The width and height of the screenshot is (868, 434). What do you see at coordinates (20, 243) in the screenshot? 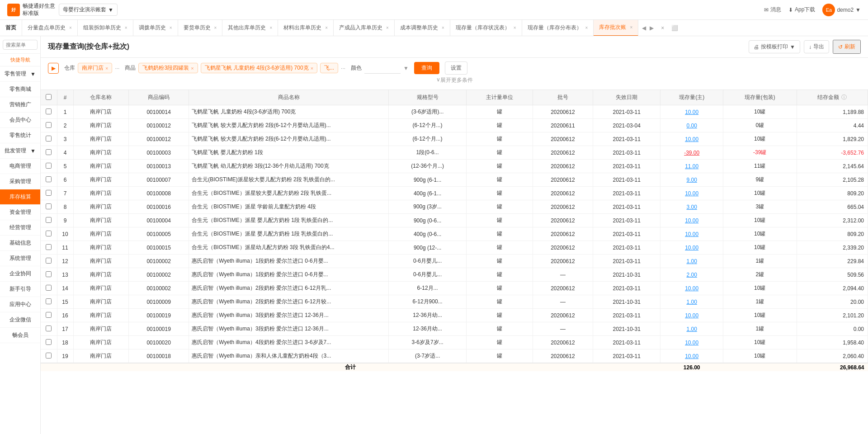
I see `sidebar-item-basics: 基础信息` at bounding box center [20, 243].